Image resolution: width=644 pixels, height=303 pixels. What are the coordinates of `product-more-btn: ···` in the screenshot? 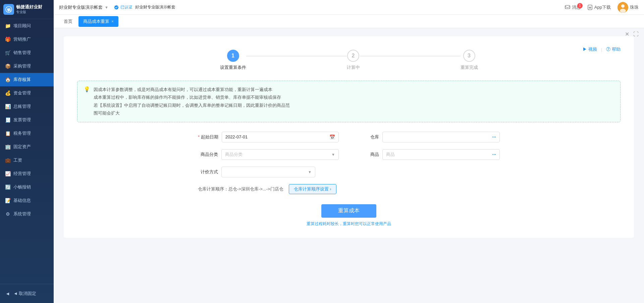 It's located at (494, 155).